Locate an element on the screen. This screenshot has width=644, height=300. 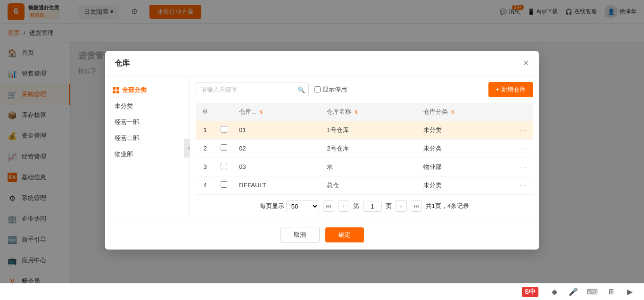
row-no: 2 is located at coordinates (205, 148).